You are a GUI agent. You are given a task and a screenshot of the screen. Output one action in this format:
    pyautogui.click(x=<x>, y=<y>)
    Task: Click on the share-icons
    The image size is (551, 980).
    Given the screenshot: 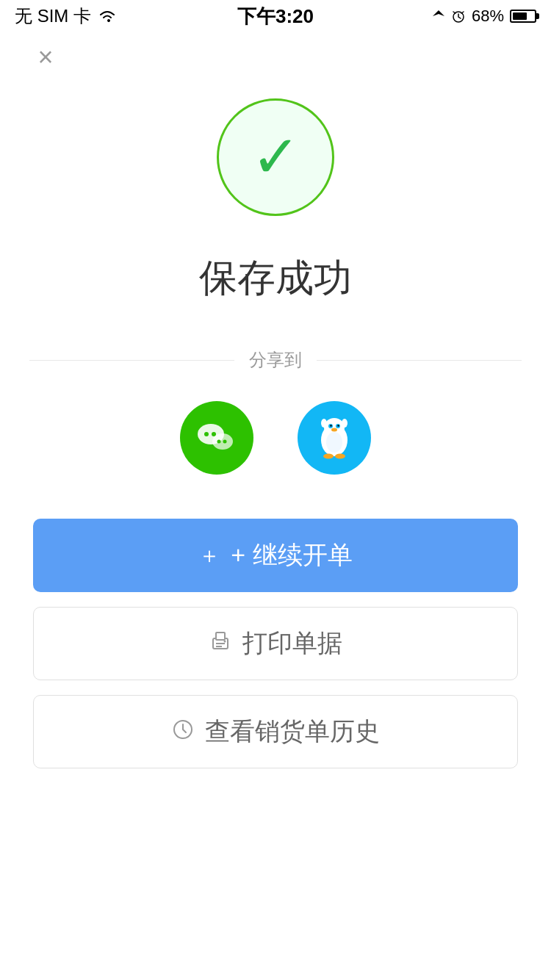 What is the action you would take?
    pyautogui.click(x=276, y=438)
    